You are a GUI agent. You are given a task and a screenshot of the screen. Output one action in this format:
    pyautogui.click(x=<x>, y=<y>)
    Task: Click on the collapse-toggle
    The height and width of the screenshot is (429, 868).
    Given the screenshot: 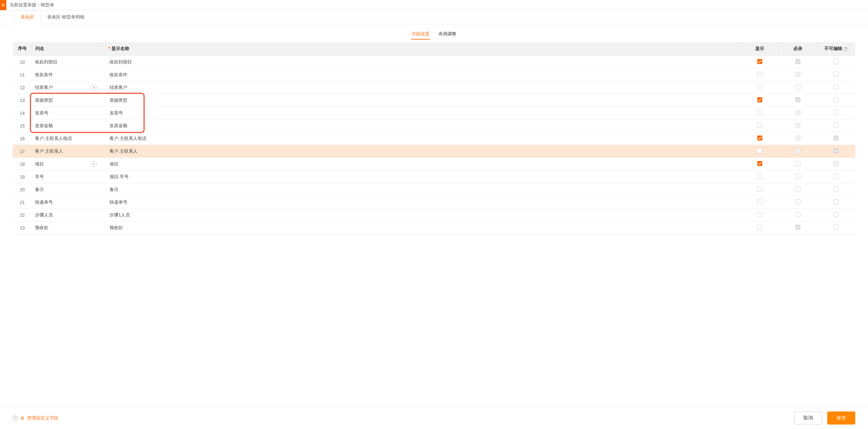 What is the action you would take?
    pyautogui.click(x=3, y=5)
    